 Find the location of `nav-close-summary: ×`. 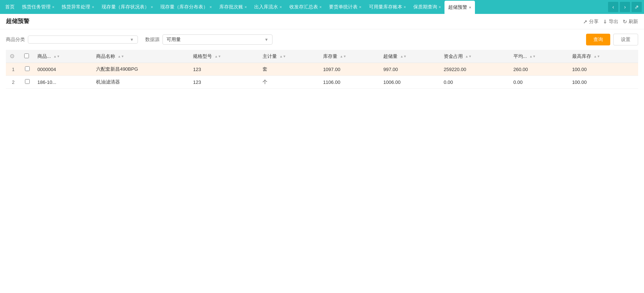

nav-close-summary: × is located at coordinates (321, 7).